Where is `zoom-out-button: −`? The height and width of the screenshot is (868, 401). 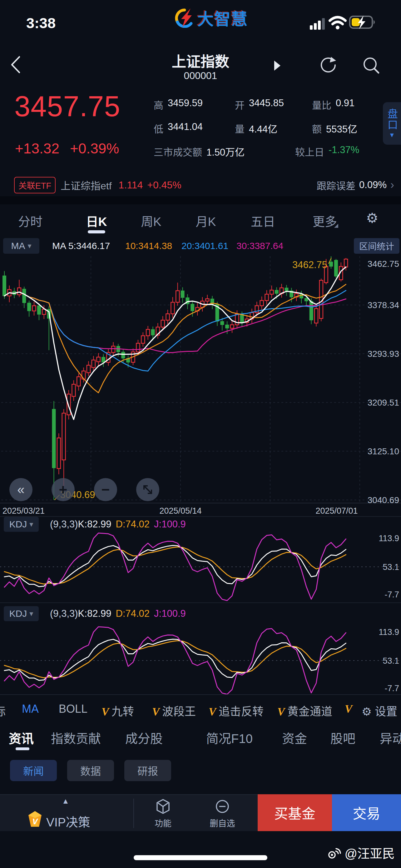
zoom-out-button: − is located at coordinates (106, 490).